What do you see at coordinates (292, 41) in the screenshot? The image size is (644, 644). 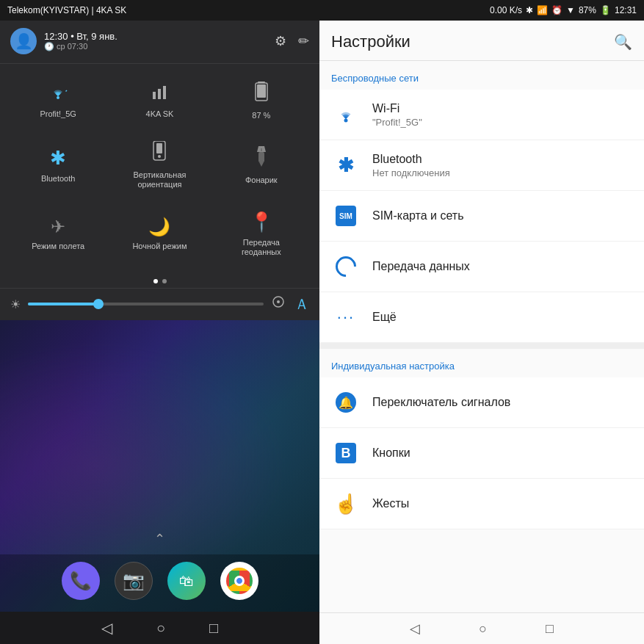 I see `notification-icons: ⚙ ✏` at bounding box center [292, 41].